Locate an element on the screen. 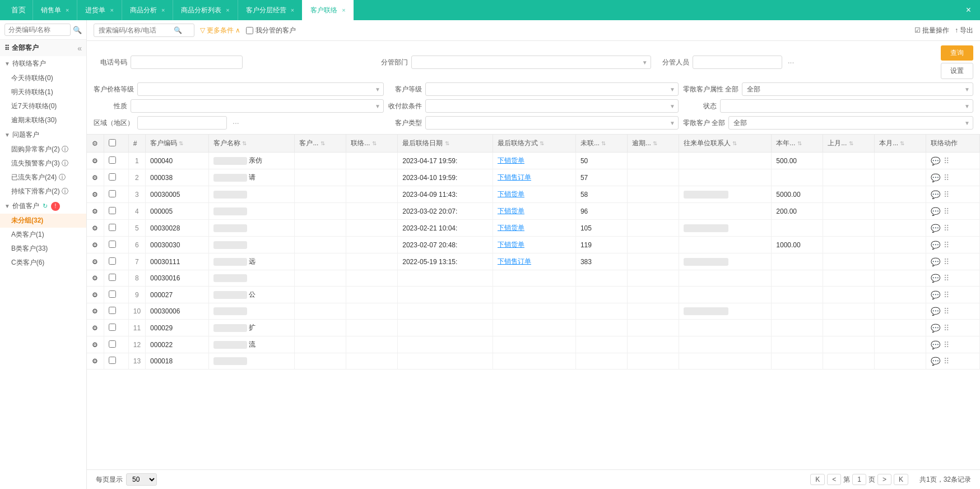  more-conditions-btn: ▽ 更多条件 ∧ is located at coordinates (220, 30).